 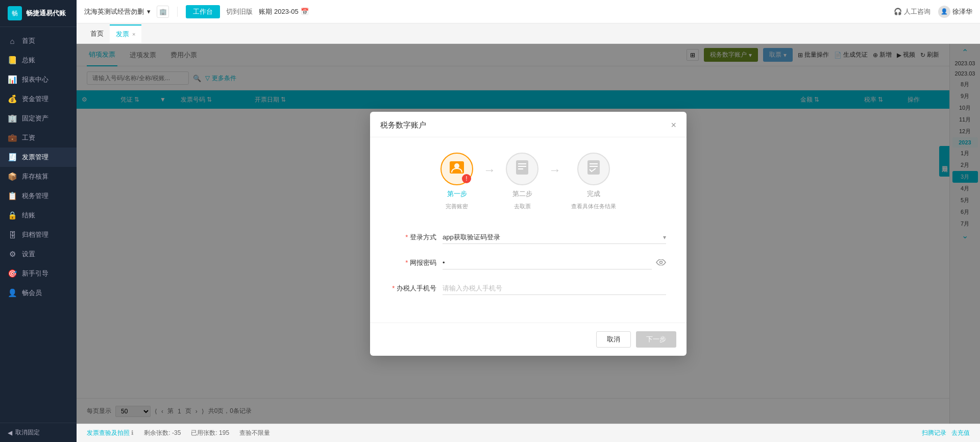 What do you see at coordinates (97, 34) in the screenshot?
I see `tab-home: 首页` at bounding box center [97, 34].